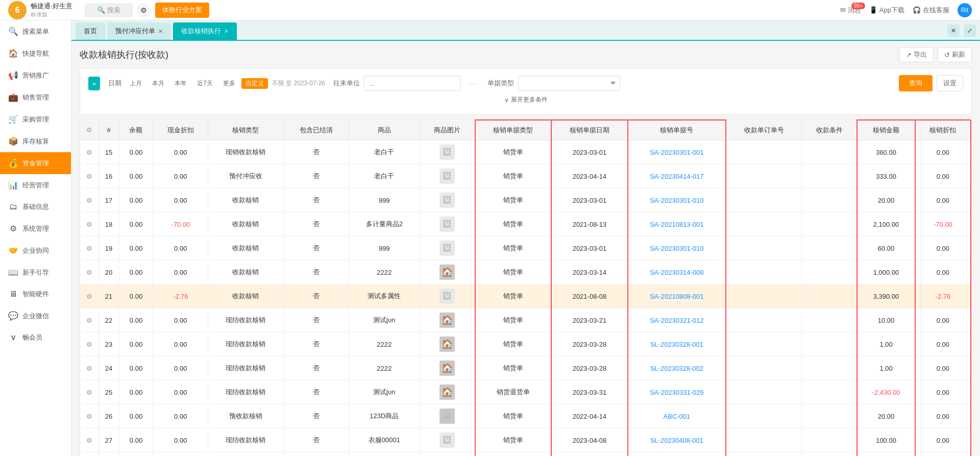 Image resolution: width=980 pixels, height=456 pixels. What do you see at coordinates (36, 229) in the screenshot?
I see `sidebar-item-system: ⚙ 系统管理` at bounding box center [36, 229].